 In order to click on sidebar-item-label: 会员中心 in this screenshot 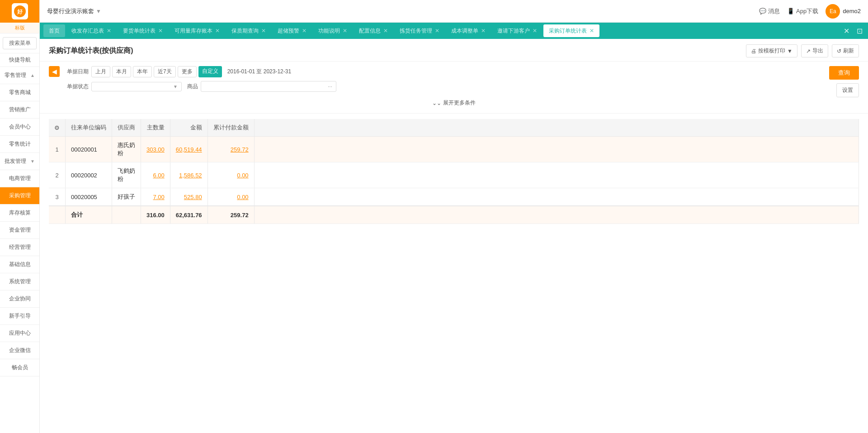, I will do `click(20, 127)`.